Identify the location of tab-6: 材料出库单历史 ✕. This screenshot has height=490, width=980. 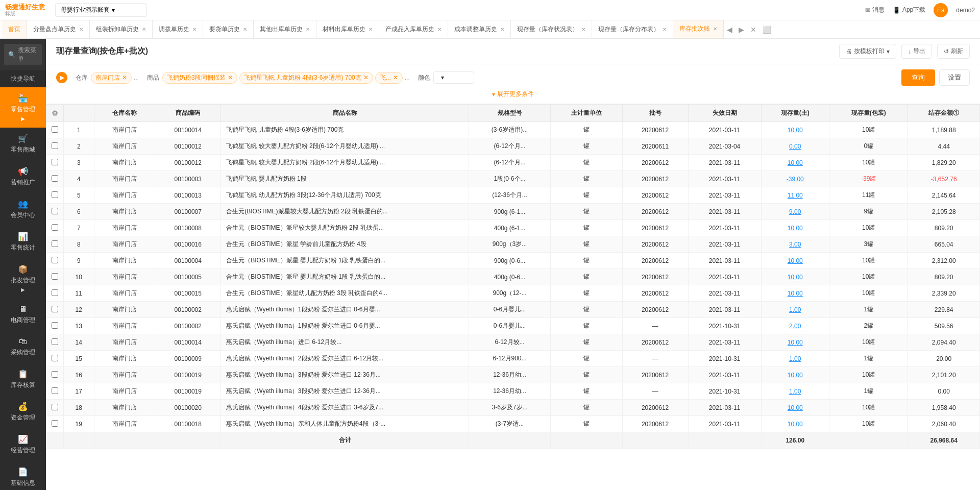
(348, 30).